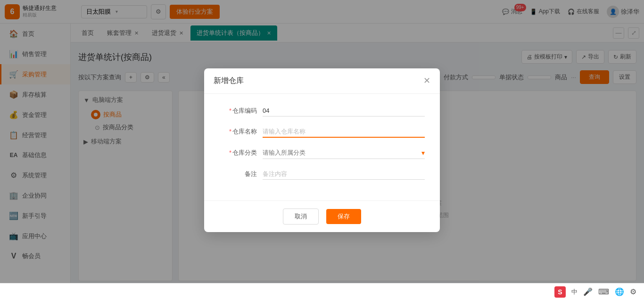 The width and height of the screenshot is (644, 300). What do you see at coordinates (238, 111) in the screenshot?
I see `code-label: 仓库编码` at bounding box center [238, 111].